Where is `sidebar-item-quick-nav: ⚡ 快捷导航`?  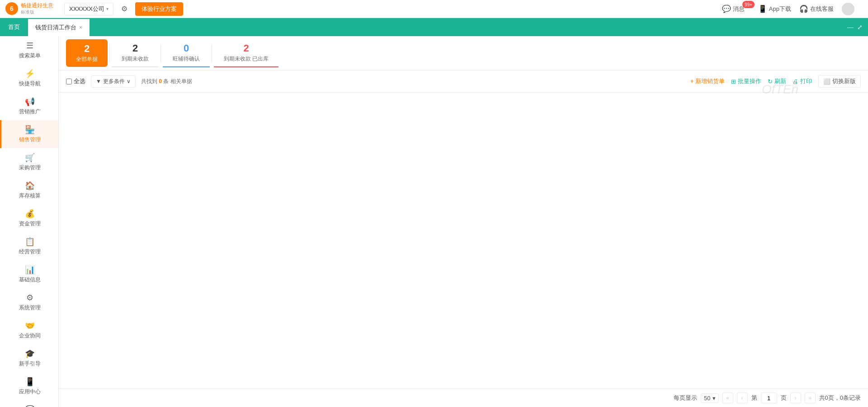
sidebar-item-quick-nav: ⚡ 快捷导航 is located at coordinates (29, 78).